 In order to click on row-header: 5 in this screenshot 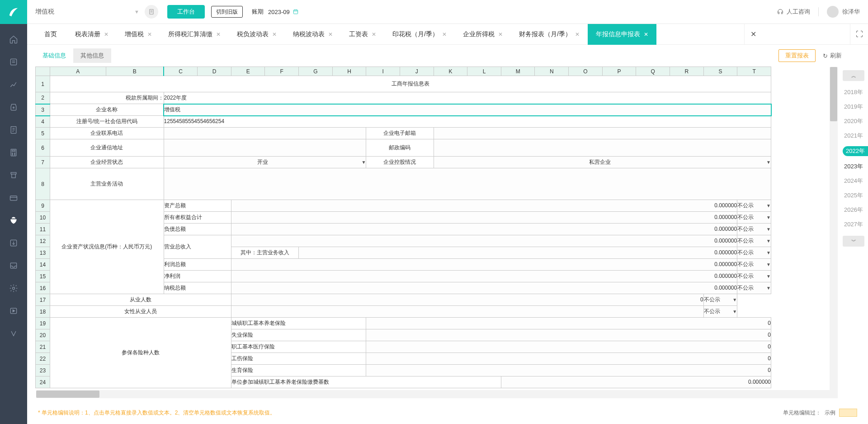, I will do `click(43, 133)`.